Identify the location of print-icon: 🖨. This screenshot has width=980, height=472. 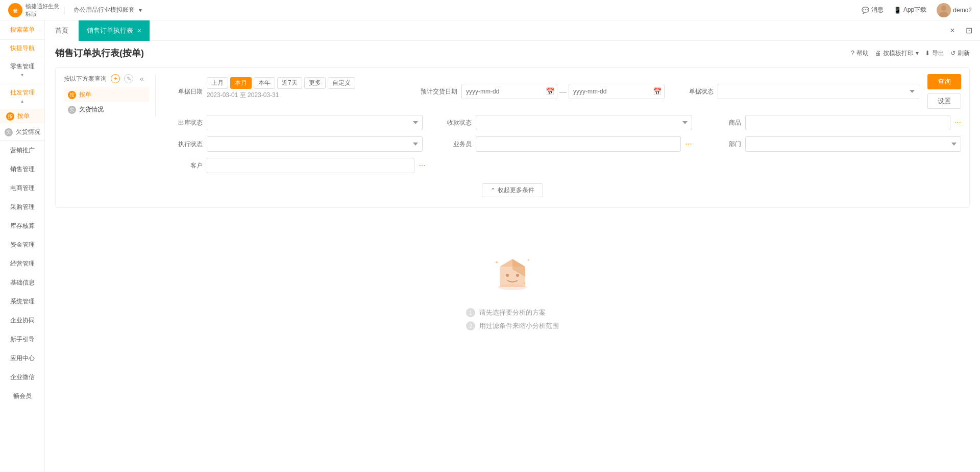
(878, 53).